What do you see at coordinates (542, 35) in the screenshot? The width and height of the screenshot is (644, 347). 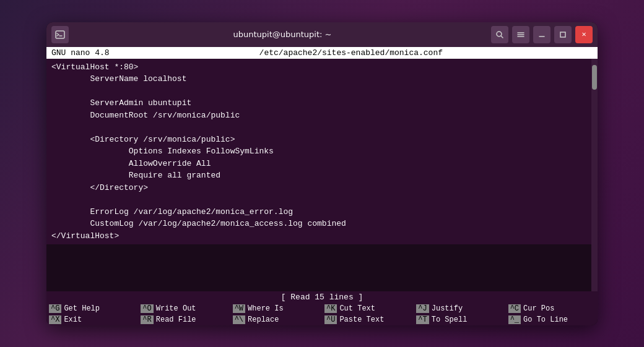 I see `minimize-button` at bounding box center [542, 35].